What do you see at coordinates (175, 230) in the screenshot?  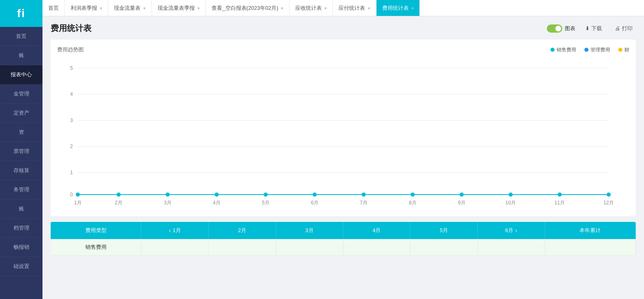 I see `th-m1: ‹ 1月` at bounding box center [175, 230].